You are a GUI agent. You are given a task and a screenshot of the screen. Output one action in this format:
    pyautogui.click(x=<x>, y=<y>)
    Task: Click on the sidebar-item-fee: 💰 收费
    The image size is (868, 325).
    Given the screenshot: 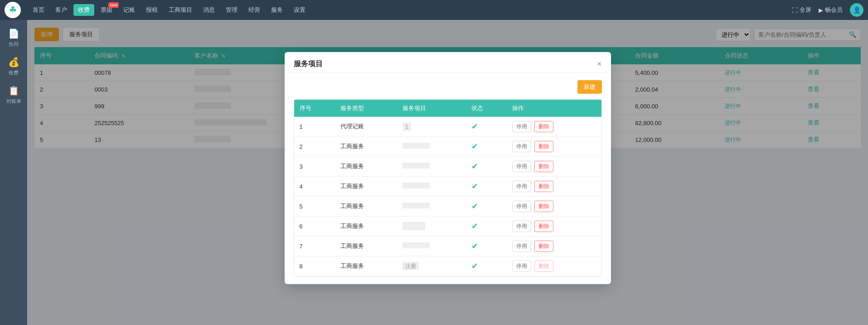 What is the action you would take?
    pyautogui.click(x=14, y=66)
    